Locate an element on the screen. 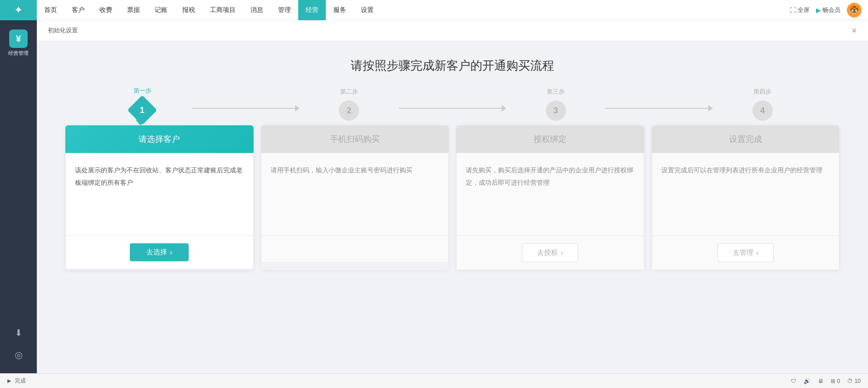 The width and height of the screenshot is (868, 388). grid-status: ⊞ 0 is located at coordinates (835, 381).